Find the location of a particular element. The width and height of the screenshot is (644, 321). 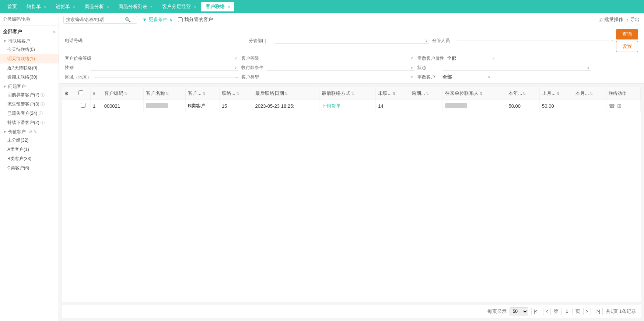

filter-phone: 电话号码 is located at coordinates (155, 41).